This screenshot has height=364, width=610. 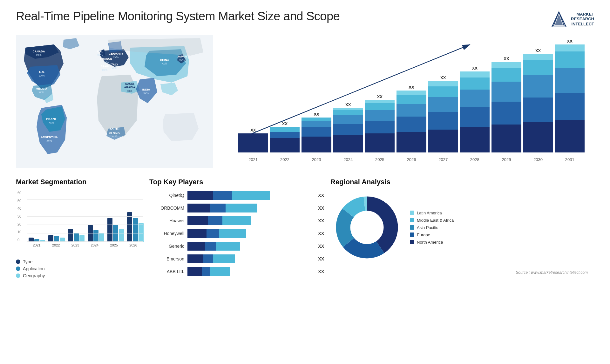 What do you see at coordinates (130, 87) in the screenshot?
I see `svg-text: ARABIA` at bounding box center [130, 87].